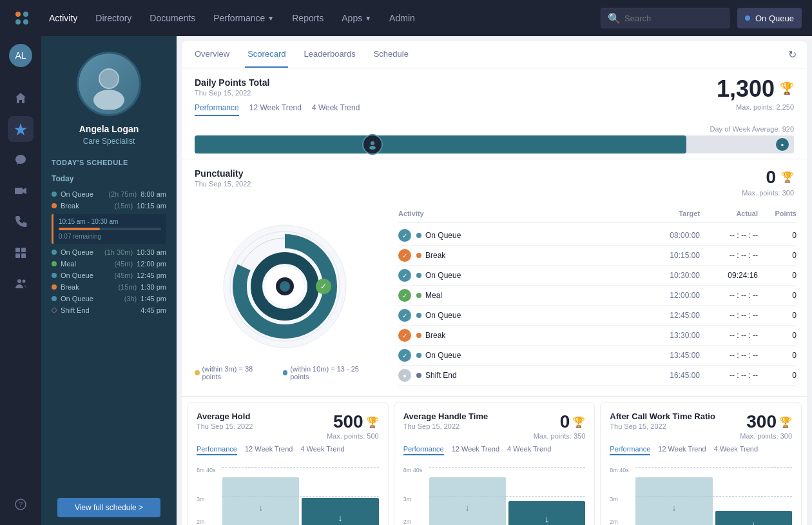  What do you see at coordinates (456, 93) in the screenshot?
I see `daily-points-date: Thu Sep 15, 2022` at bounding box center [456, 93].